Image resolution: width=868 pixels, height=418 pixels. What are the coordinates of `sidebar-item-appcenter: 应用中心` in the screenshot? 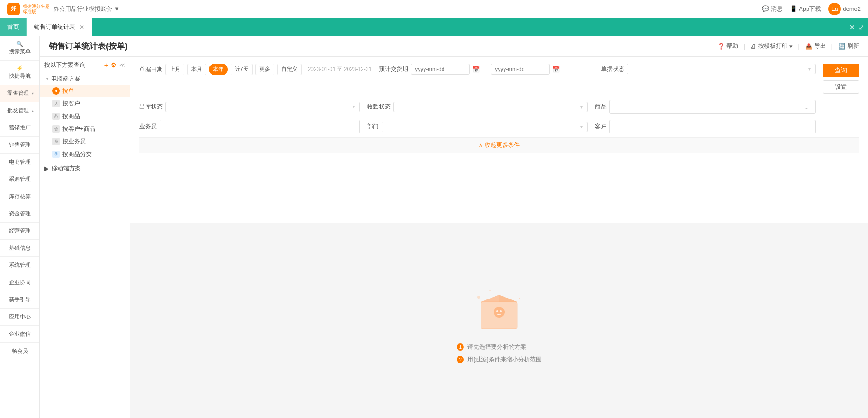 It's located at (20, 317).